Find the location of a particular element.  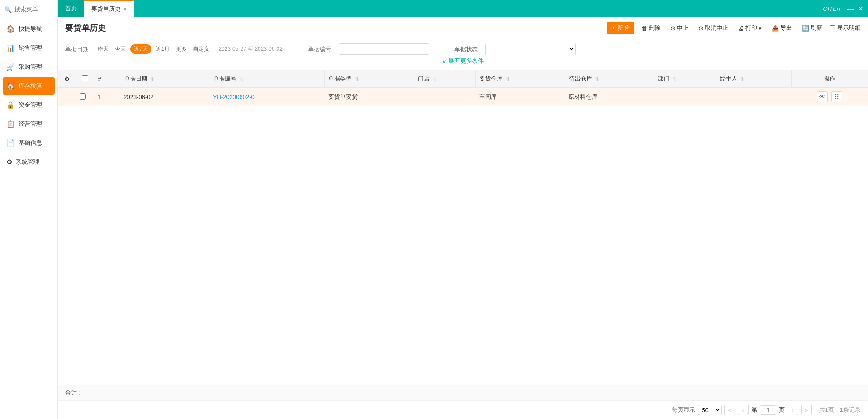

display-detail-checkbox is located at coordinates (833, 28).